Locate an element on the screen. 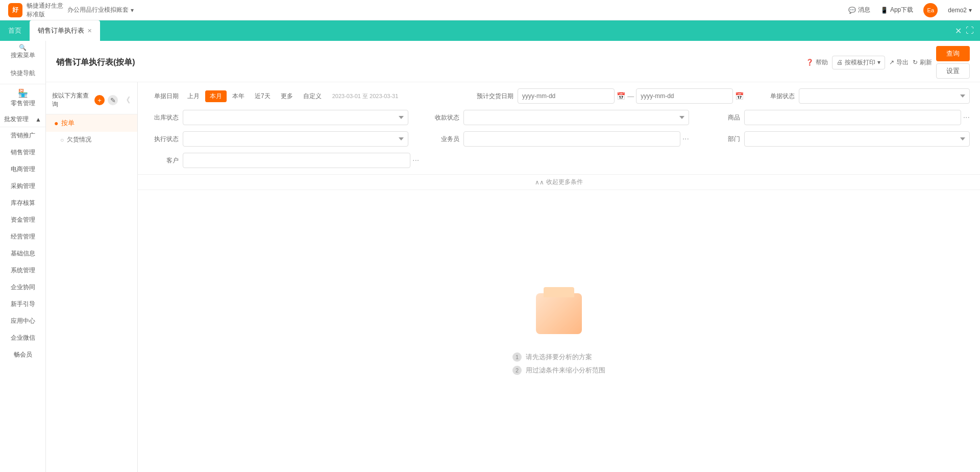  goods-input is located at coordinates (852, 117).